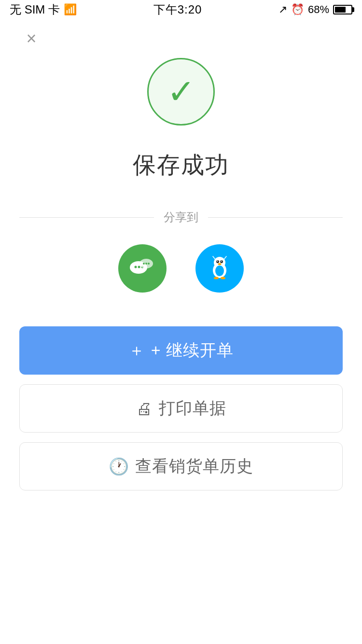 The height and width of the screenshot is (644, 362). Describe the element at coordinates (181, 350) in the screenshot. I see `continue-button: ＋ + 继续开单` at that location.